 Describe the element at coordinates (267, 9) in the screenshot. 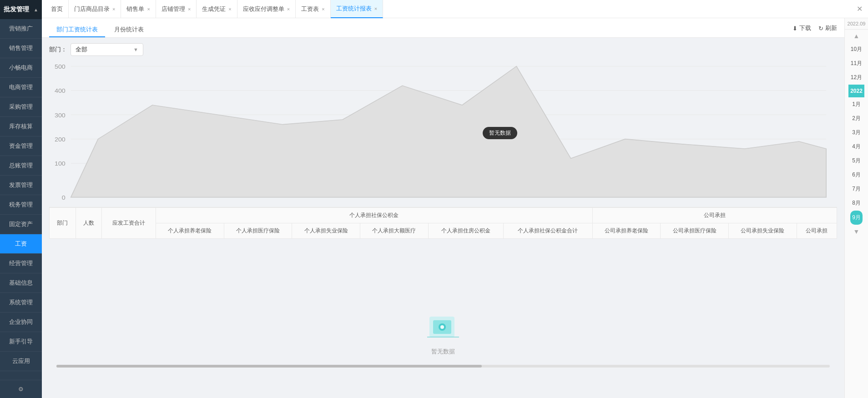

I see `tab-应收应付调整单: 应收应付调整单×` at that location.